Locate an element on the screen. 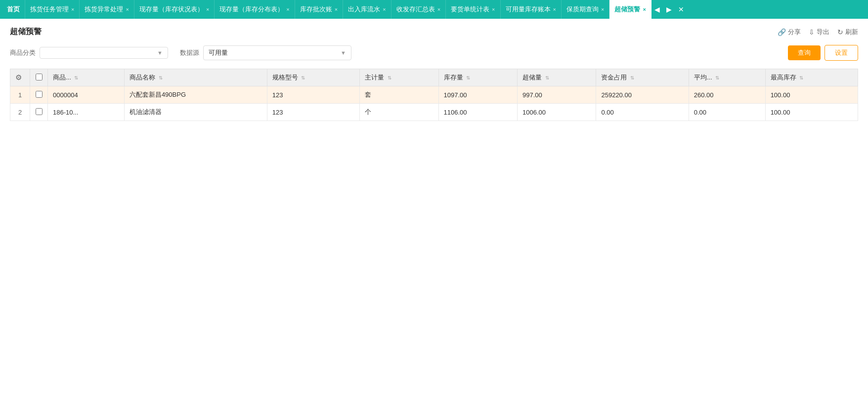 The height and width of the screenshot is (395, 868). nav-item-expiry-query: 保质期查询 × is located at coordinates (585, 9).